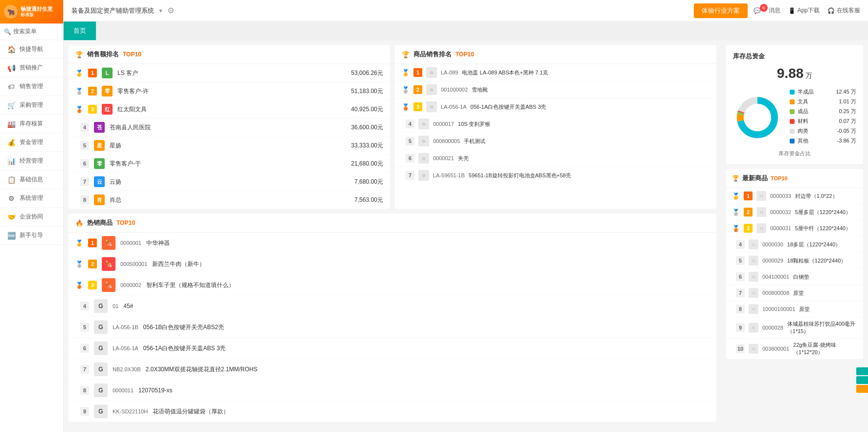  I want to click on legend-item: 半成品 12.45 万, so click(823, 92).